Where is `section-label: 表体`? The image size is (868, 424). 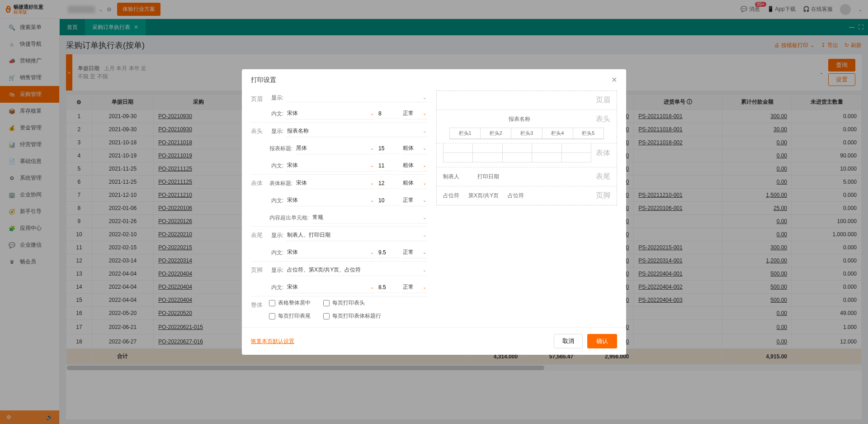 section-label: 表体 is located at coordinates (260, 183).